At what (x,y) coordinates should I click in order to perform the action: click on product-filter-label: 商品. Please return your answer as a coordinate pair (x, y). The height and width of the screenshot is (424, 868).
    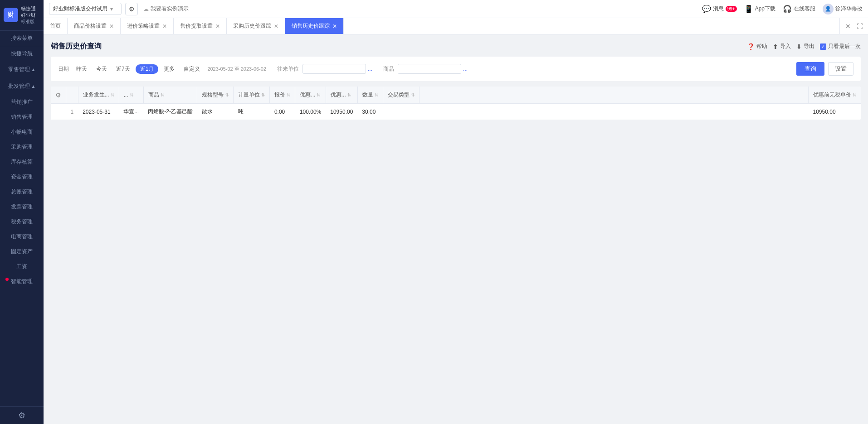
    Looking at the image, I should click on (389, 69).